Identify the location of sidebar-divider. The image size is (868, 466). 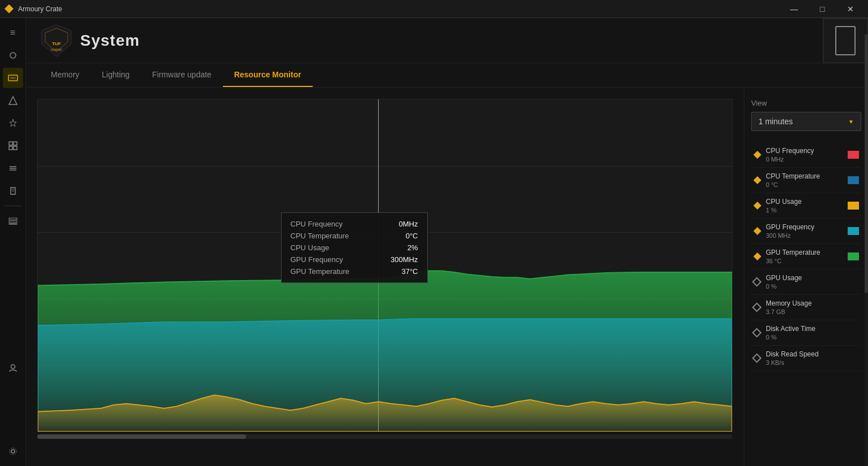
(13, 206).